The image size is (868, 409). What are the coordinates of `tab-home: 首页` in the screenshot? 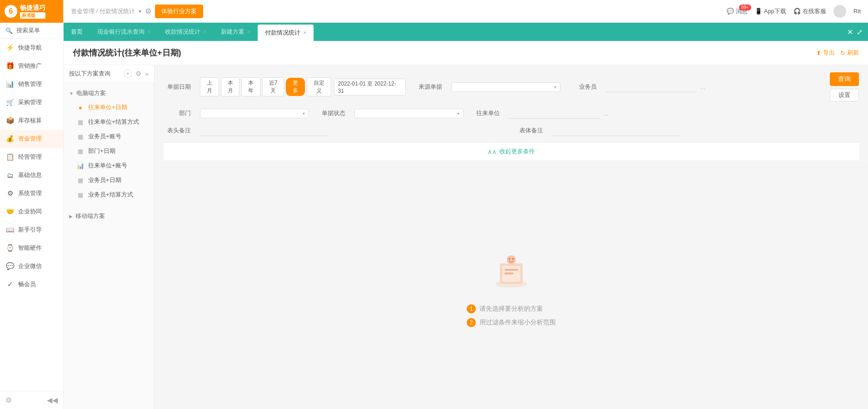 It's located at (77, 32).